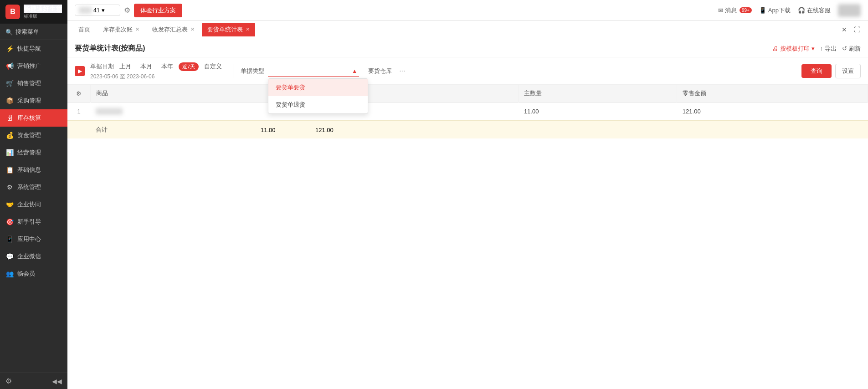 This screenshot has width=868, height=389. Describe the element at coordinates (34, 118) in the screenshot. I see `sidebar-item-inventory: 🗄 库存核算` at that location.